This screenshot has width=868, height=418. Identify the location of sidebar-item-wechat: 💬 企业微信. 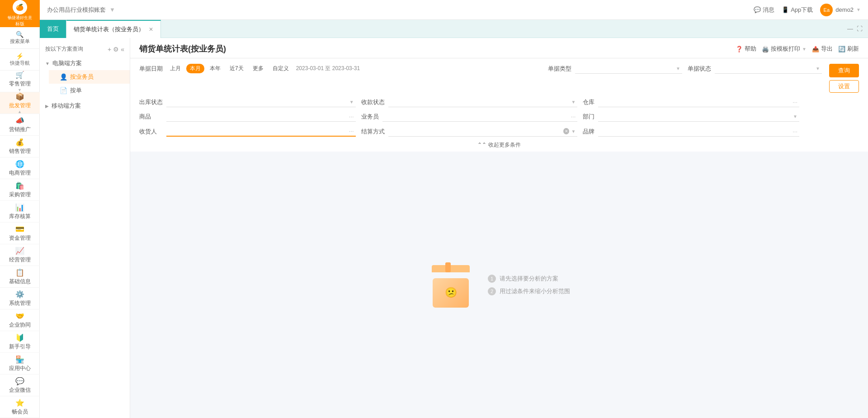
(20, 385).